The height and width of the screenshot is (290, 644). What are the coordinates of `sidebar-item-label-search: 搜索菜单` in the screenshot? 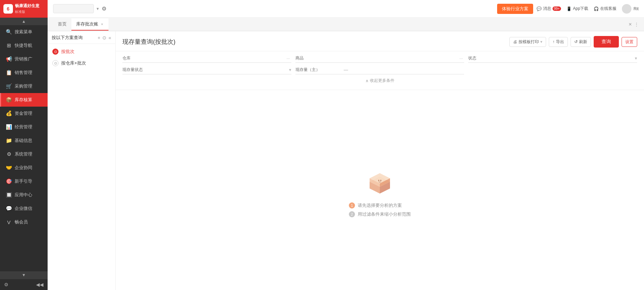 It's located at (23, 32).